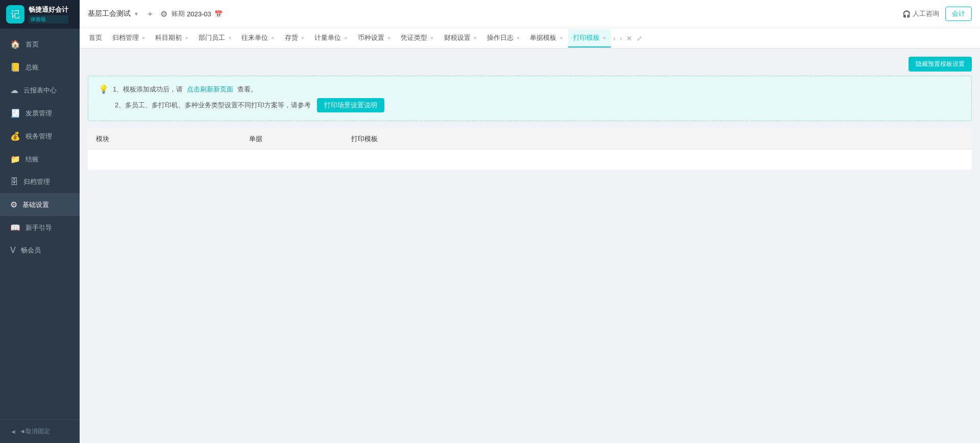 The image size is (980, 443). Describe the element at coordinates (255, 38) in the screenshot. I see `tab-label-supplier: 往来单位` at that location.